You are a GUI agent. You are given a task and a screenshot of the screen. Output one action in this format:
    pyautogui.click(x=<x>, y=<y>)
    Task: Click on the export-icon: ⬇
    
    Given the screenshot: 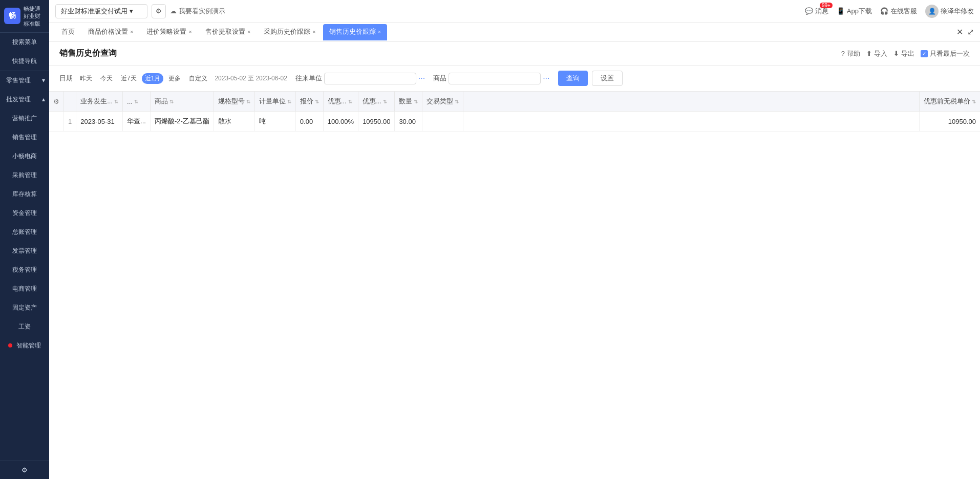 What is the action you would take?
    pyautogui.click(x=896, y=53)
    